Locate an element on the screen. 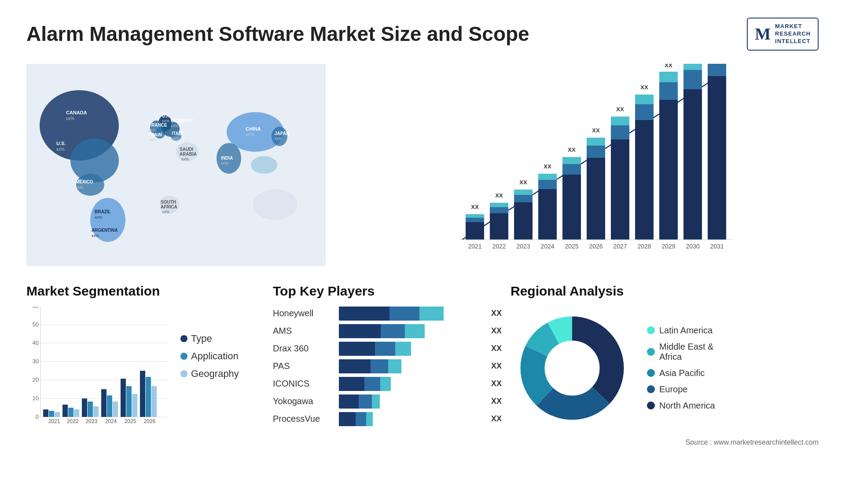  world-map: CANADA xx% U.S. xx% MEXICO xx% BRAZIL xx… is located at coordinates (176, 165).